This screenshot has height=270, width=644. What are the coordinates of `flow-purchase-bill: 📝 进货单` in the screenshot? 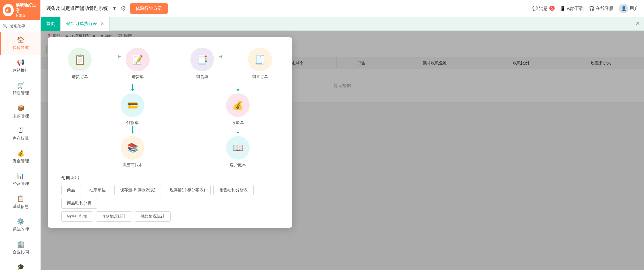 It's located at (138, 64).